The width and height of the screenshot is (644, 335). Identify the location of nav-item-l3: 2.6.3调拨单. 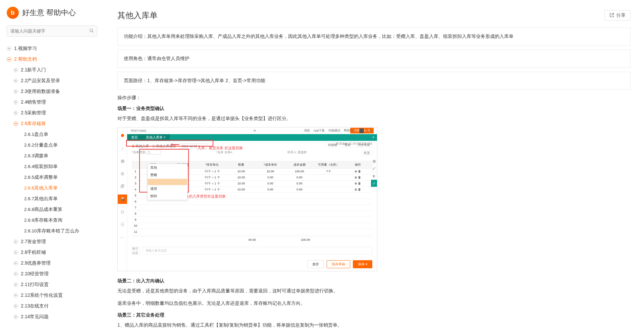
(55, 156).